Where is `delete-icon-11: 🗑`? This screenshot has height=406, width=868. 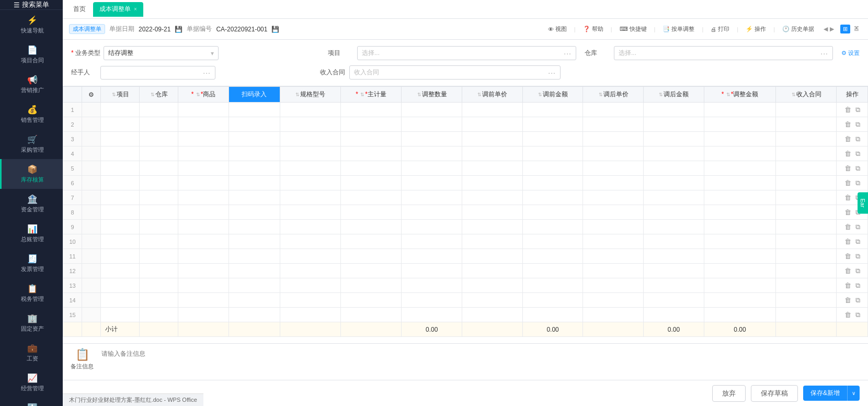
delete-icon-11: 🗑 is located at coordinates (848, 256).